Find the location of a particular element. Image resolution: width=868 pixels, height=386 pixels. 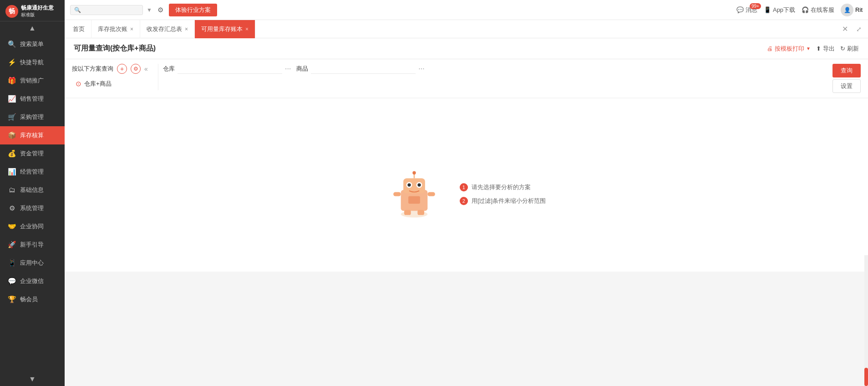

sidebar-item-cooperation: 🤝 企业协同 is located at coordinates (32, 226).